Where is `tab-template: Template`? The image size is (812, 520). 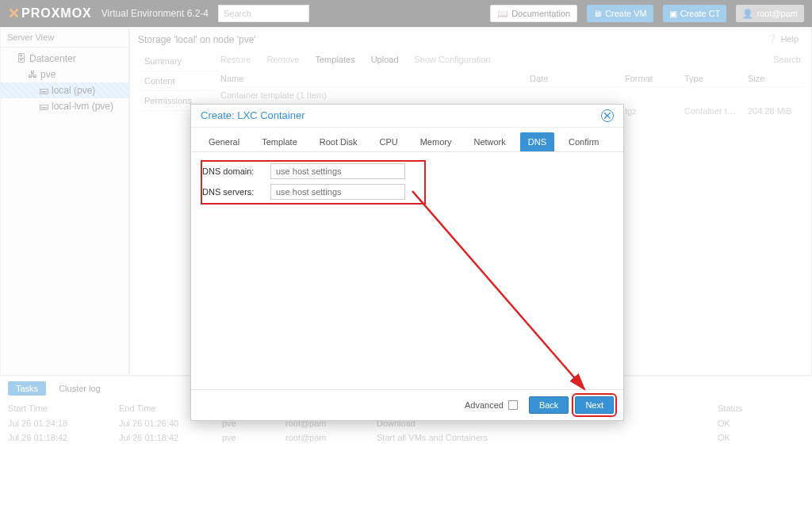
tab-template: Template is located at coordinates (279, 142).